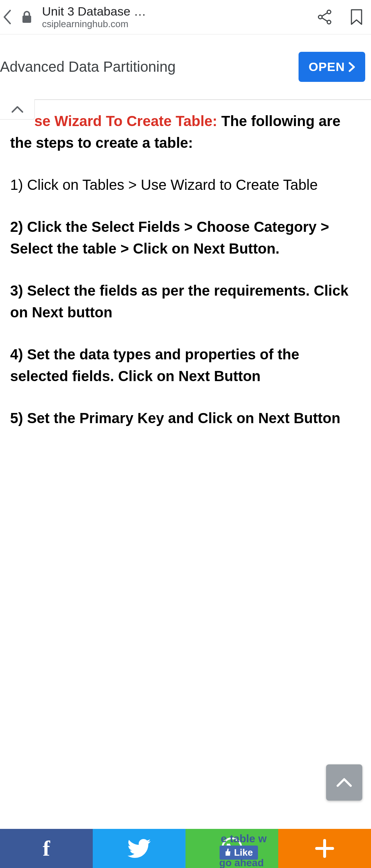 Image resolution: width=371 pixels, height=868 pixels. I want to click on browser-topbar: Unit 3 Database … csiplearninghub.com, so click(186, 17).